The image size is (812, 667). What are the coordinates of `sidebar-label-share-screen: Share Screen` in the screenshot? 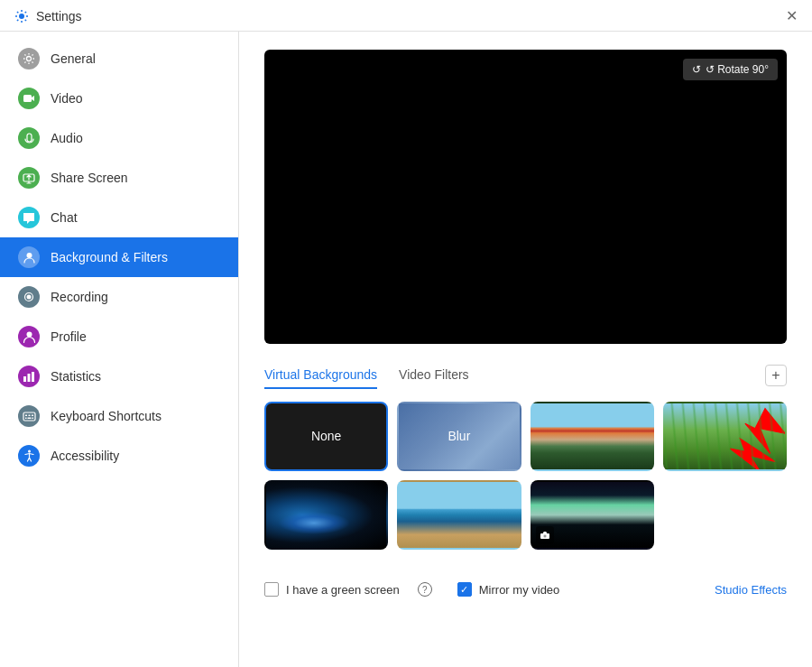 It's located at (89, 178).